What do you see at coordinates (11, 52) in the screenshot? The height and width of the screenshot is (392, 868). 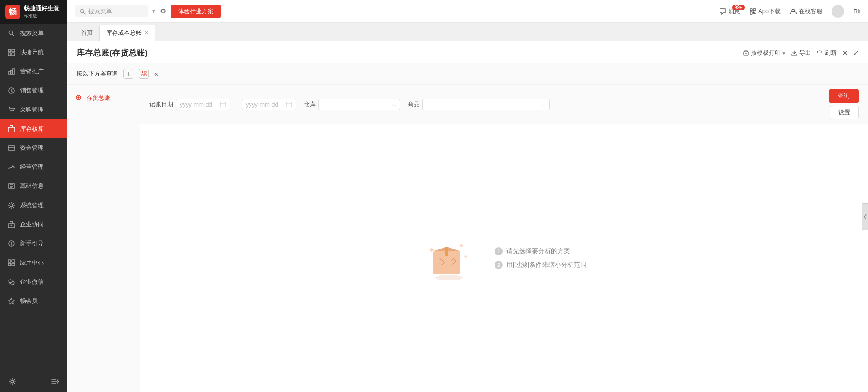 I see `quick-nav-icon` at bounding box center [11, 52].